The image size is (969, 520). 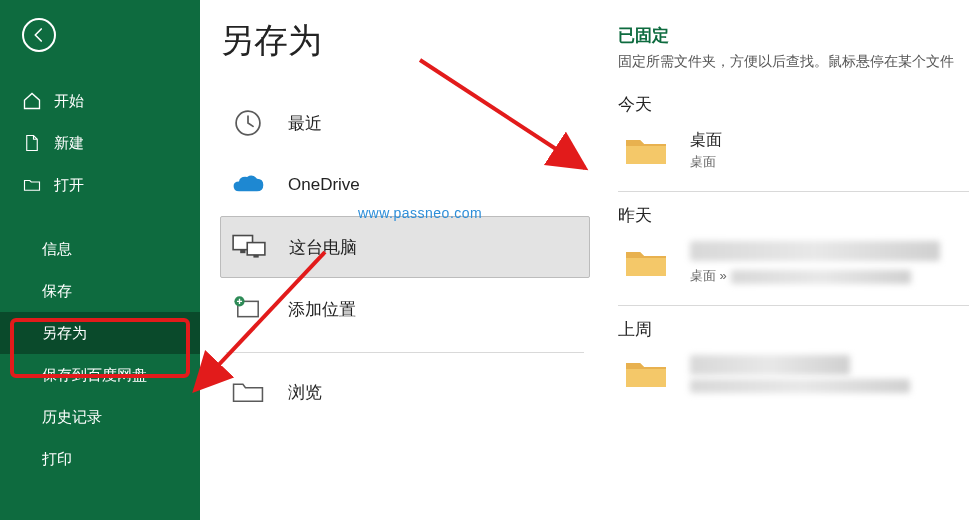 What do you see at coordinates (322, 310) in the screenshot?
I see `location-label: 添加位置` at bounding box center [322, 310].